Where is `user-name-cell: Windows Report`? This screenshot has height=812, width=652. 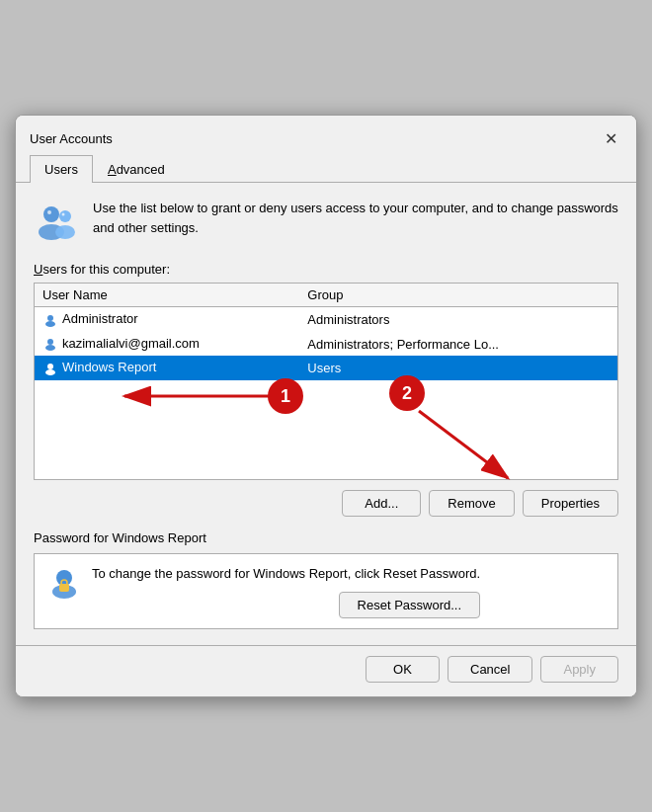 user-name-cell: Windows Report is located at coordinates (167, 367).